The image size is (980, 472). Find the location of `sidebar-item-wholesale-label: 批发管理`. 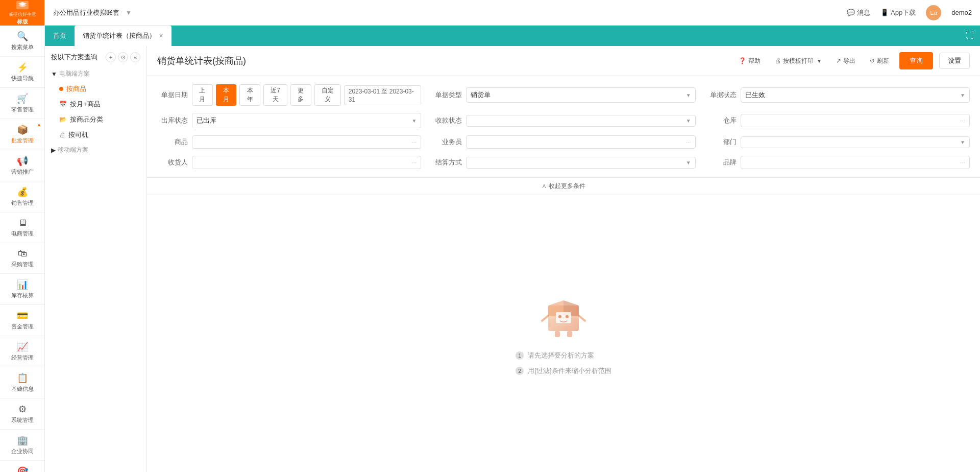

sidebar-item-wholesale-label: 批发管理 is located at coordinates (22, 141).